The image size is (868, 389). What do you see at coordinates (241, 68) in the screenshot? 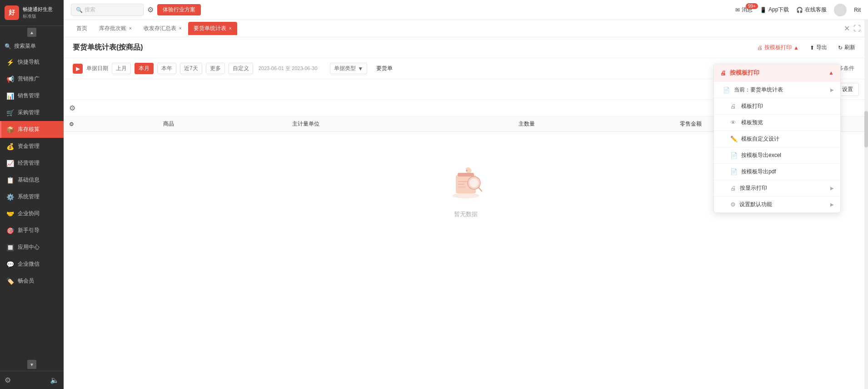
I see `date-btn-custom: 自定义` at bounding box center [241, 68].